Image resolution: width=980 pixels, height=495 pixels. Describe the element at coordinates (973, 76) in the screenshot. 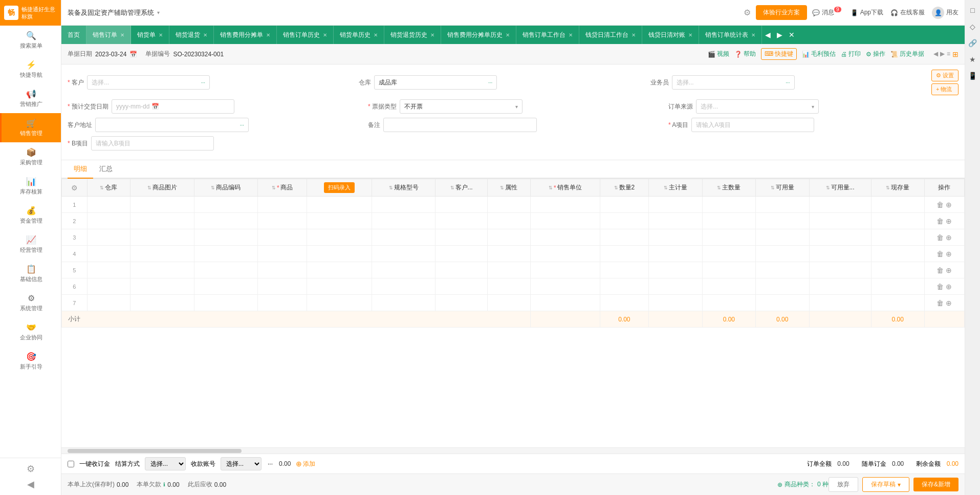

I see `right-panel-btn-5: 📱` at that location.